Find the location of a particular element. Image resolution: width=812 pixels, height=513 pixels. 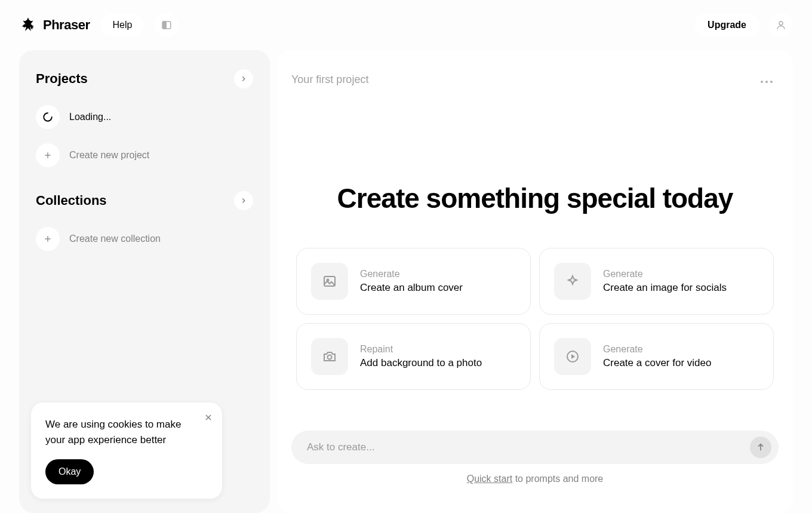

projects-title: Projects is located at coordinates (62, 79).